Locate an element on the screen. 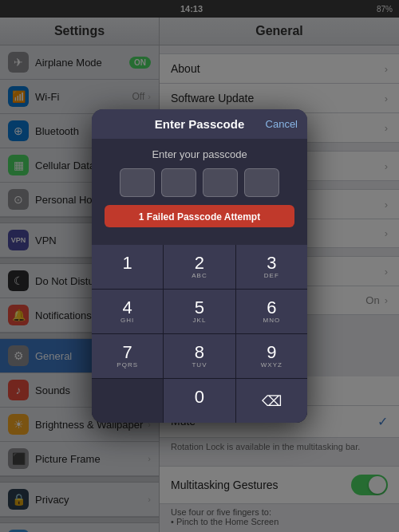 The width and height of the screenshot is (399, 532). key-6-letters: MNO is located at coordinates (271, 321).